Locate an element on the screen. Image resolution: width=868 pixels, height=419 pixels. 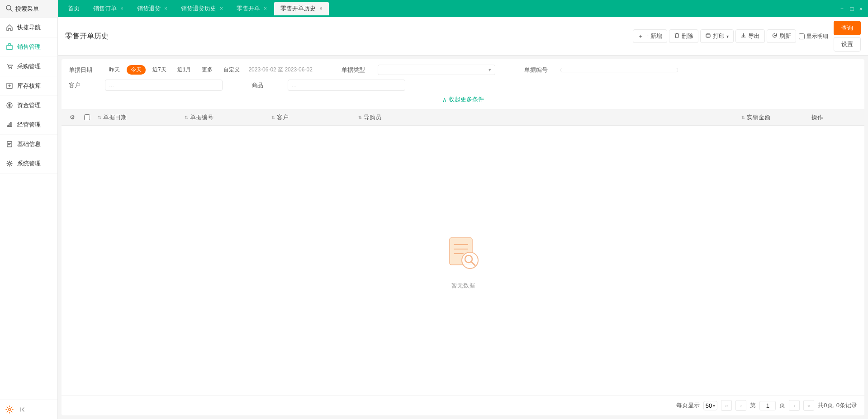
export-icon is located at coordinates (744, 36).